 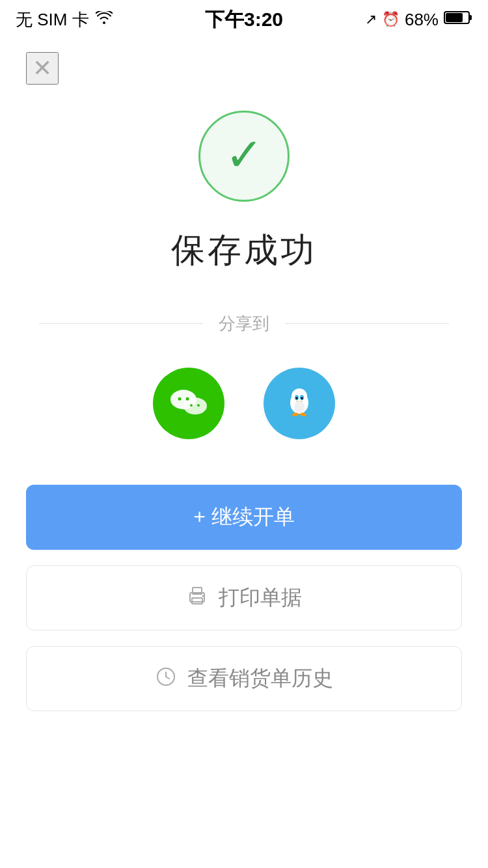 What do you see at coordinates (42, 68) in the screenshot?
I see `close-button: ✕` at bounding box center [42, 68].